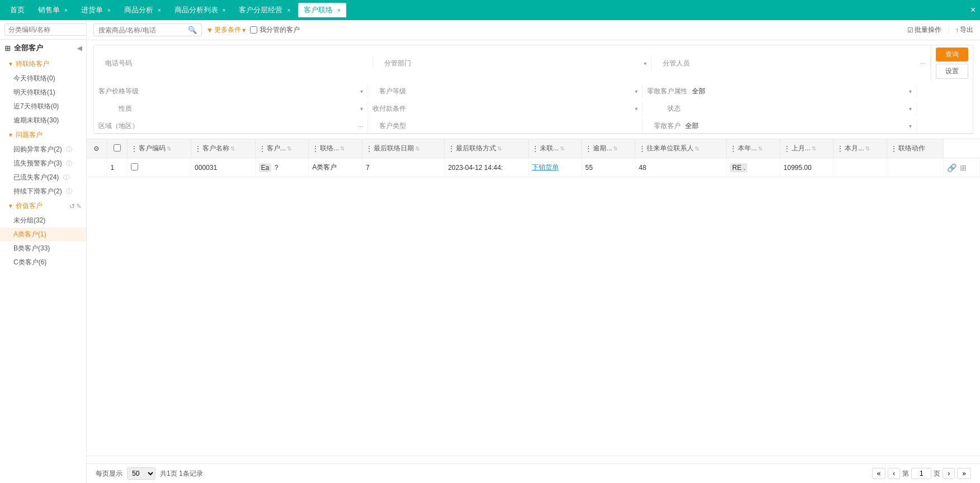 This screenshot has width=980, height=483. I want to click on horizontal-scrollbar, so click(534, 460).